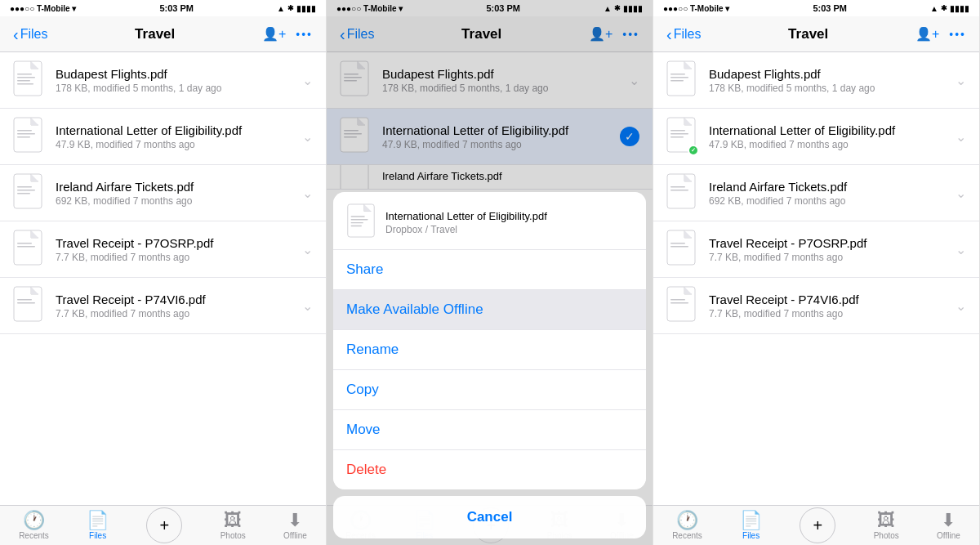 The width and height of the screenshot is (980, 545). I want to click on location-icon: ▲, so click(934, 8).